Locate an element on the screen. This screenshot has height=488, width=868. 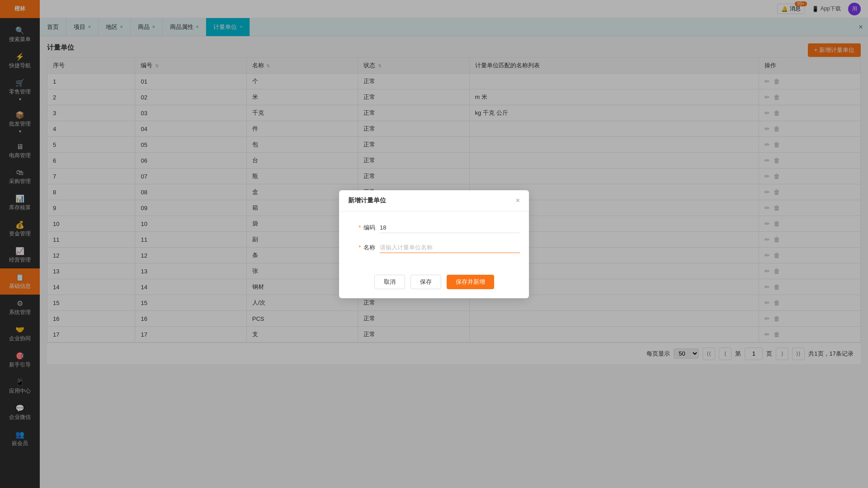
modal-footer: 取消 保存 保存并新增 is located at coordinates (434, 284).